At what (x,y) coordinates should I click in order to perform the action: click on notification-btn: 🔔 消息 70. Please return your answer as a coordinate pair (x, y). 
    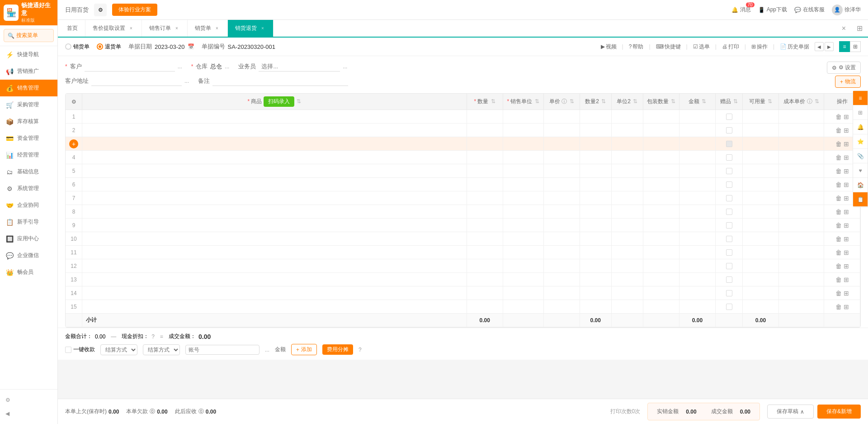
    Looking at the image, I should click on (741, 10).